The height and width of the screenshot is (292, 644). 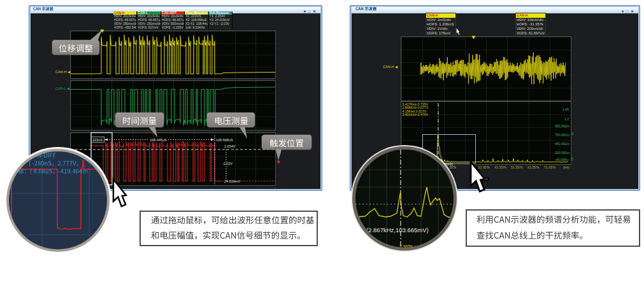 What do you see at coordinates (406, 246) in the screenshot?
I see `svg-text: 2.965k` at bounding box center [406, 246].